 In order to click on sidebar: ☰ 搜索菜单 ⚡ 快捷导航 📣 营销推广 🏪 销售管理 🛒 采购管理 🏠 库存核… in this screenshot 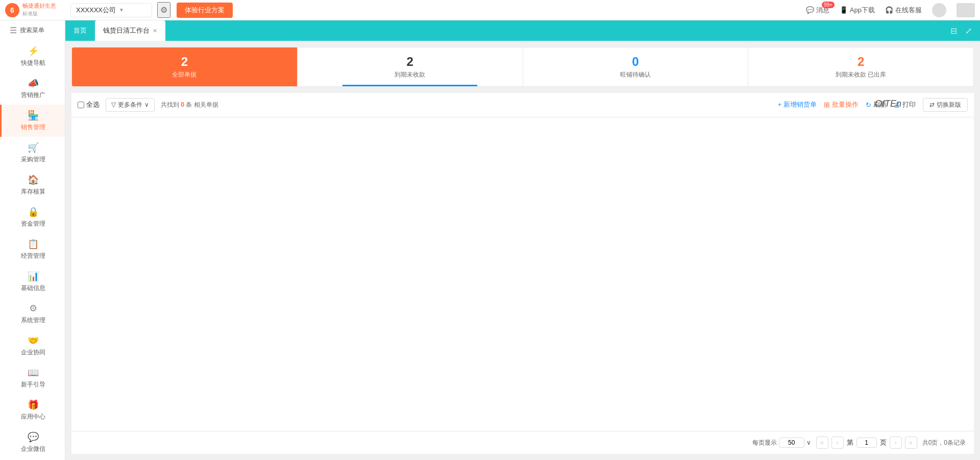, I will do `click(33, 240)`.